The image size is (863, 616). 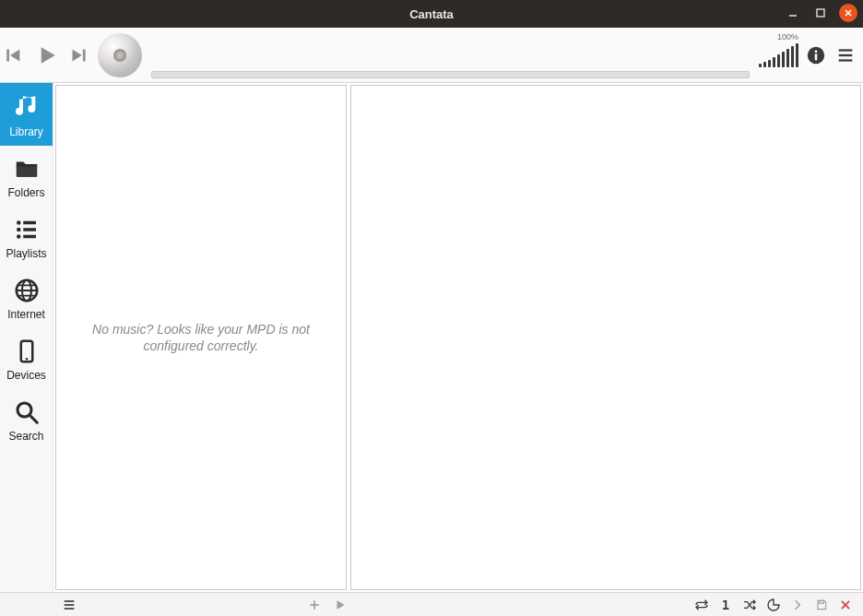 I want to click on maximize-icon, so click(x=821, y=13).